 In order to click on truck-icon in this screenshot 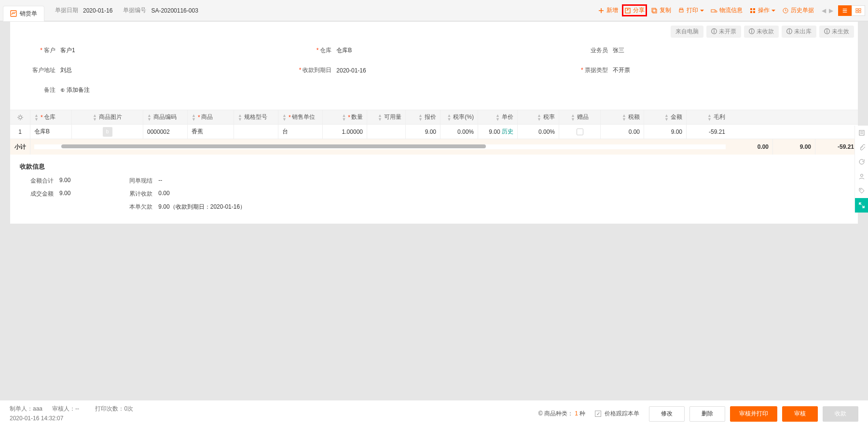, I will do `click(714, 11)`.